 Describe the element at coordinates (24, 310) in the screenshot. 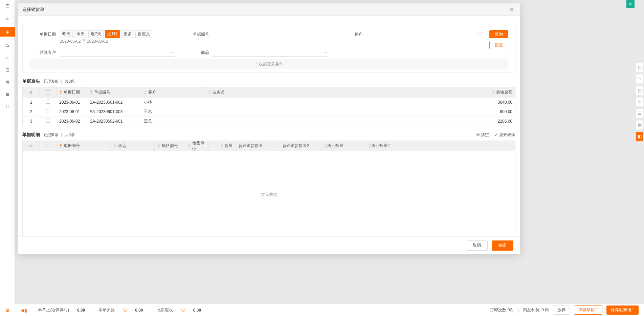

I see `footer-collapse-icon: ◀▮` at that location.